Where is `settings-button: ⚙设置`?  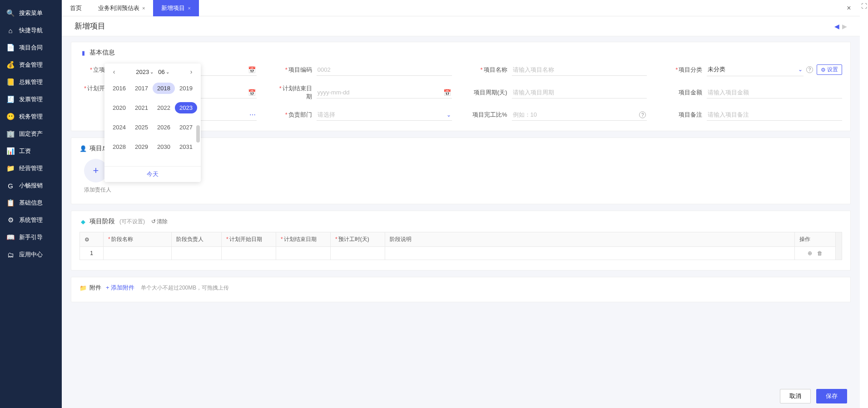
settings-button: ⚙设置 is located at coordinates (829, 70).